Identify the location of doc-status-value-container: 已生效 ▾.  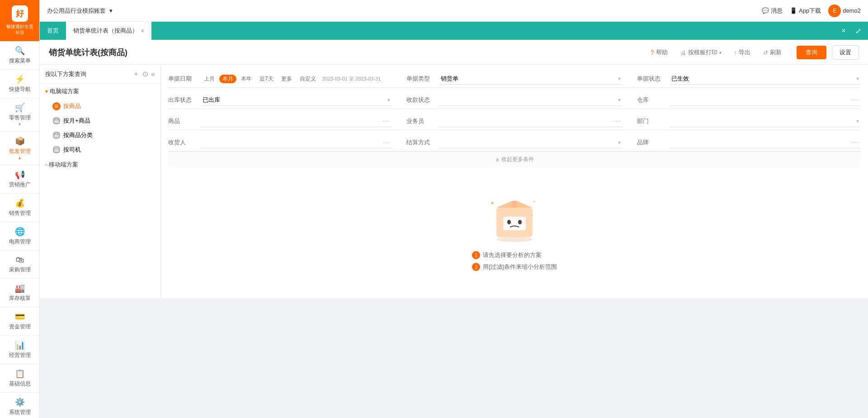
(765, 79).